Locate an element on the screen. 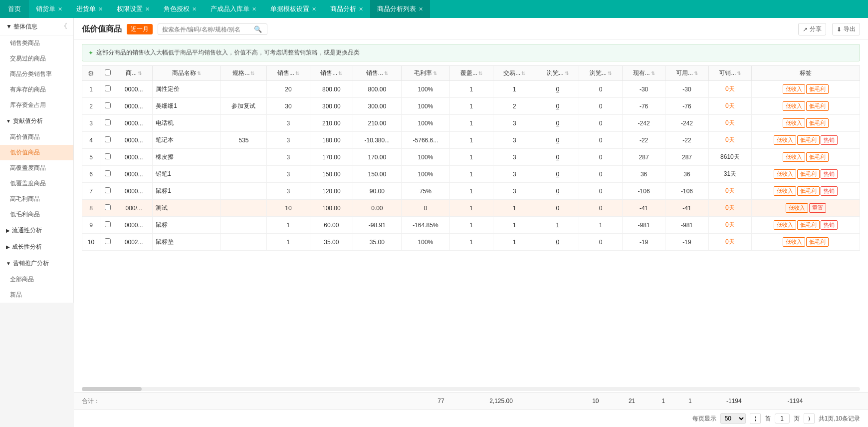 Image resolution: width=868 pixels, height=427 pixels. table-row: 7 0000... 鼠标1 3 120.00 90.00 75% 1 3 0 0… is located at coordinates (471, 191).